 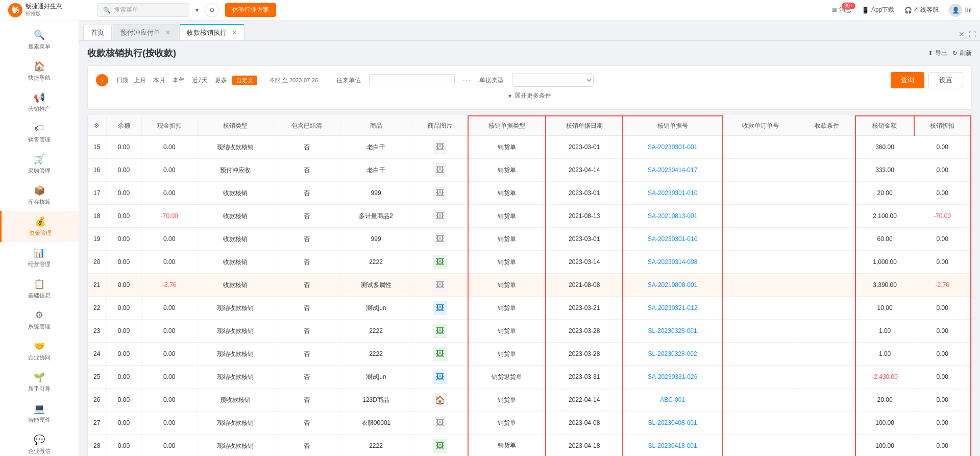 I want to click on sidebar-item-marketing: 📢 营销推广, so click(x=39, y=102).